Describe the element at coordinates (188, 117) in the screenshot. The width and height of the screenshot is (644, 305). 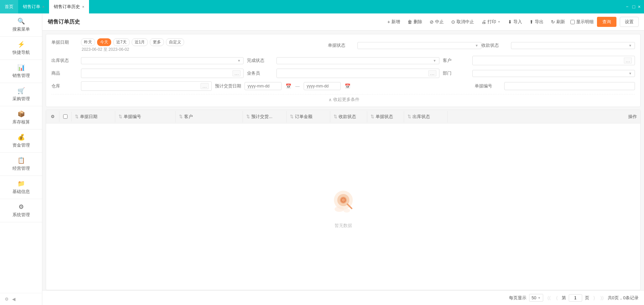
I see `th-customer-label: 客户` at that location.